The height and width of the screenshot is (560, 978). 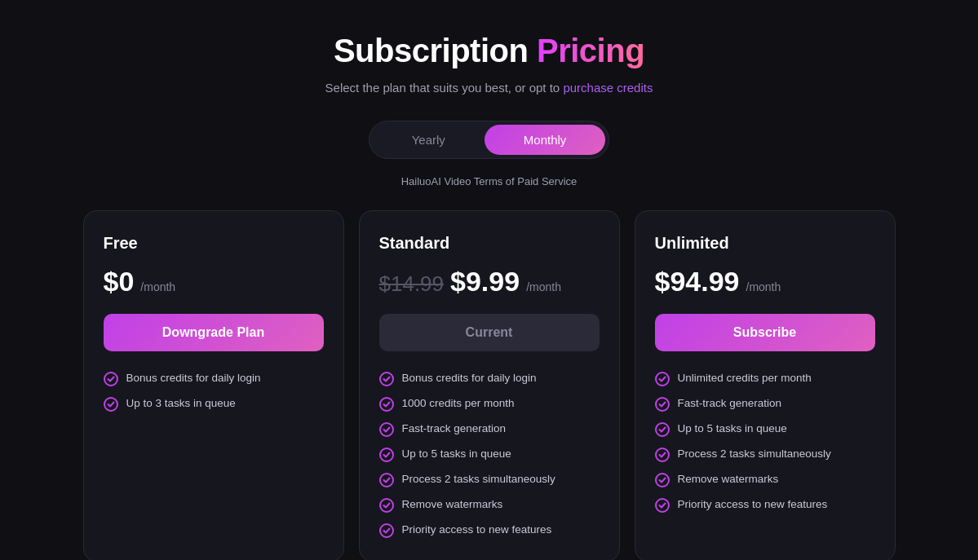 I want to click on billing-toggle: Yearly Monthly, so click(x=489, y=140).